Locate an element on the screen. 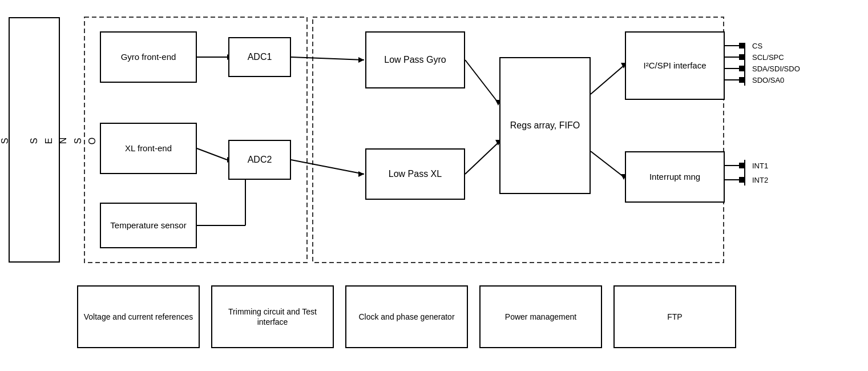  lp-gyro-label: Low Pass Gyro is located at coordinates (415, 61).